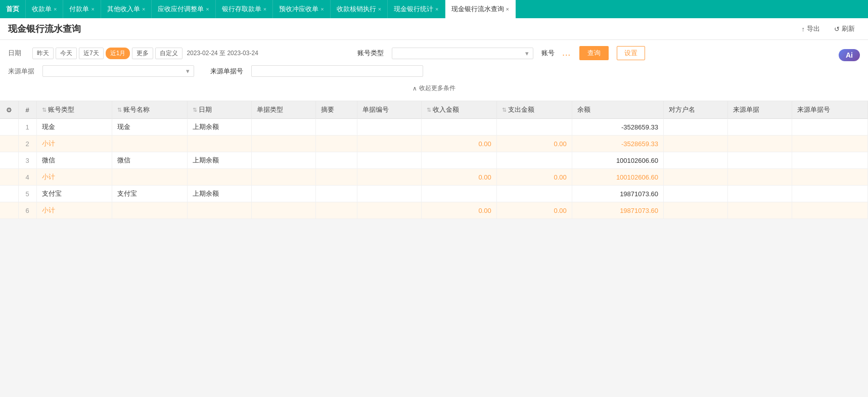  Describe the element at coordinates (301, 9) in the screenshot. I see `nav-item-prepay-offset: 预收冲应收单 ×` at that location.